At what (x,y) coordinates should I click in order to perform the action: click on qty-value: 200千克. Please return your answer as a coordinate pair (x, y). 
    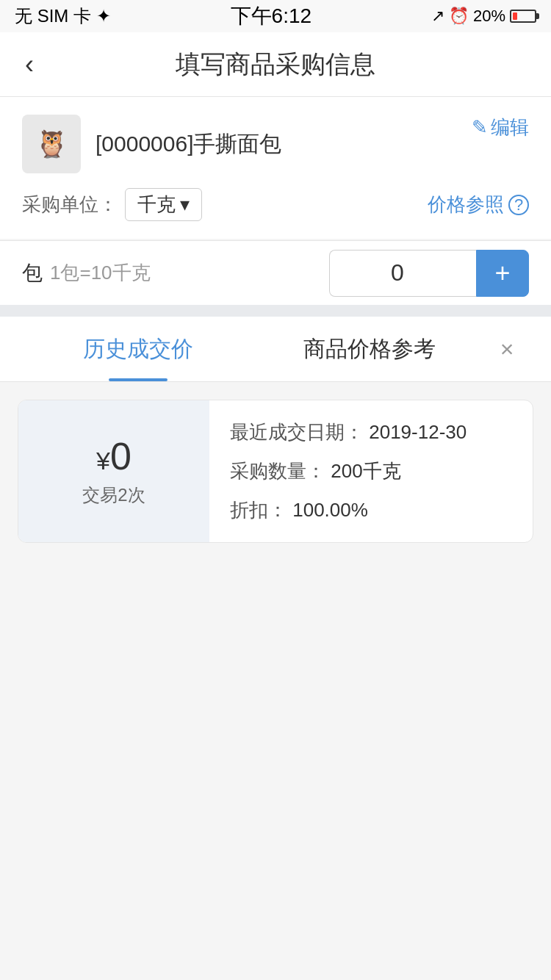
    Looking at the image, I should click on (366, 471).